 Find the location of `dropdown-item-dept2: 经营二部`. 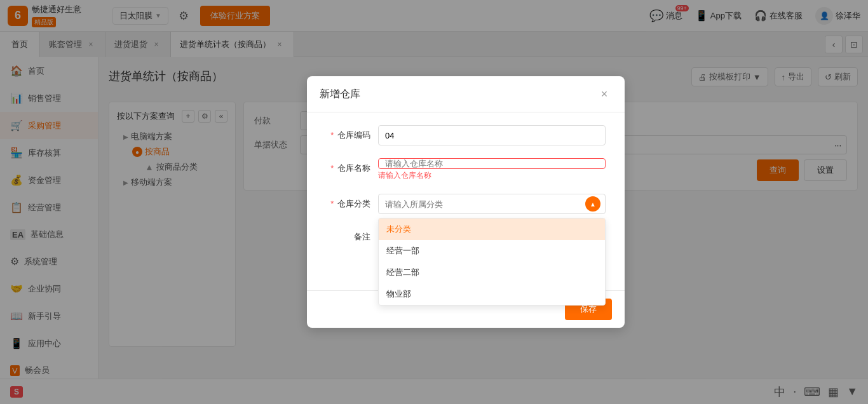

dropdown-item-dept2: 经营二部 is located at coordinates (492, 273).